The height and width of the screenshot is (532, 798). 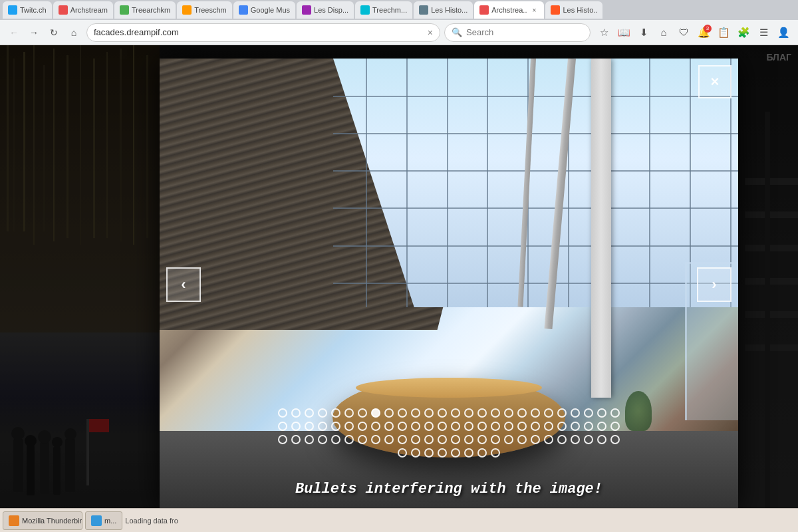 What do you see at coordinates (664, 33) in the screenshot?
I see `home-nav-button: ⌂` at bounding box center [664, 33].